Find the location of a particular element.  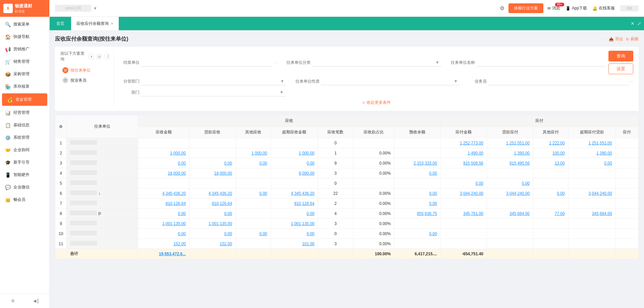

tab-close-window-icon: ✕ is located at coordinates (633, 24).